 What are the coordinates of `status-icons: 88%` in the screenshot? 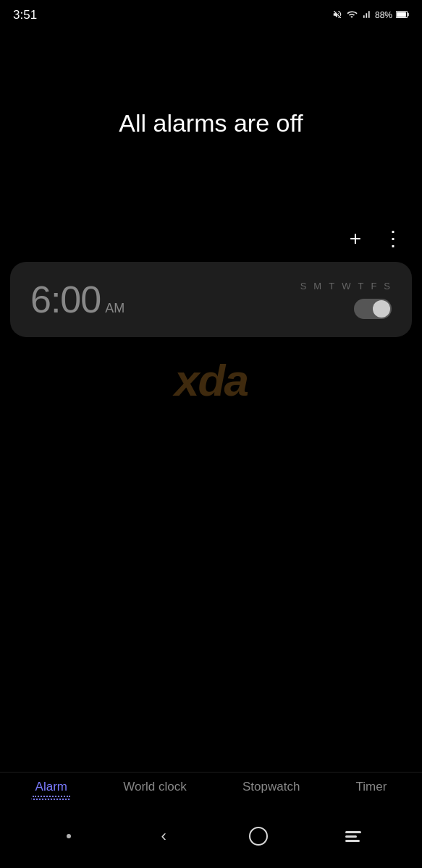 It's located at (371, 16).